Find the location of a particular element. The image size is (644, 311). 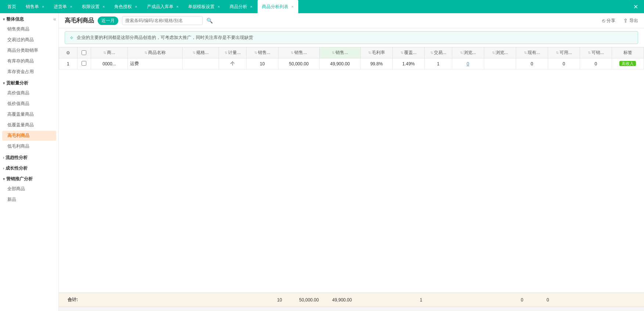

sort-icon-grate: ⇅ is located at coordinates (370, 53).